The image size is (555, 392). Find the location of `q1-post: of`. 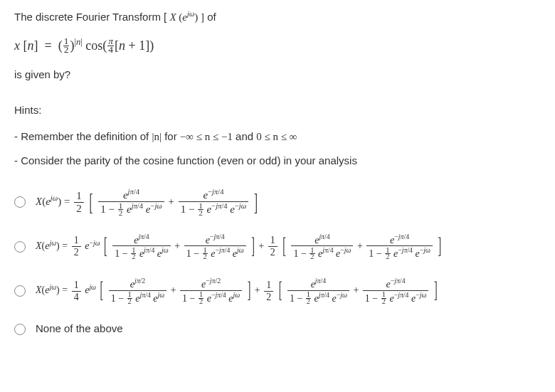

q1-post: of is located at coordinates (212, 17).